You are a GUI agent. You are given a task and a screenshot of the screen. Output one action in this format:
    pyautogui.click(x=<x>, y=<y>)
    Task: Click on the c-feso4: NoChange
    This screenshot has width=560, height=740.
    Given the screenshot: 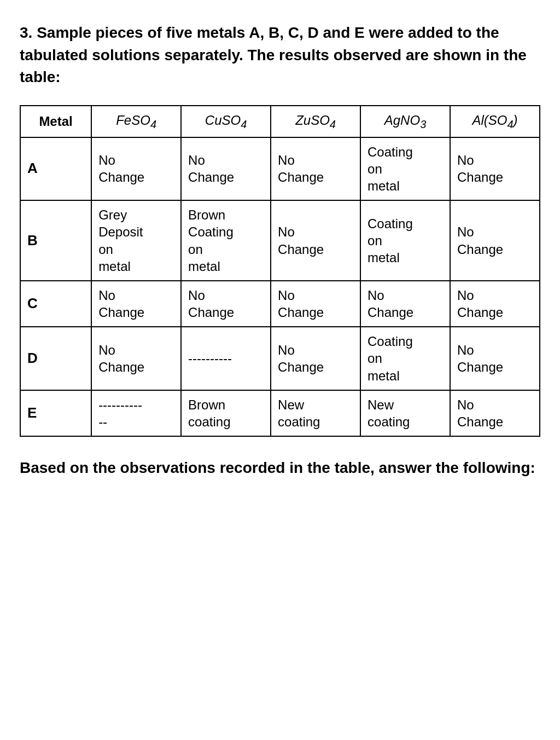 What is the action you would take?
    pyautogui.click(x=136, y=304)
    